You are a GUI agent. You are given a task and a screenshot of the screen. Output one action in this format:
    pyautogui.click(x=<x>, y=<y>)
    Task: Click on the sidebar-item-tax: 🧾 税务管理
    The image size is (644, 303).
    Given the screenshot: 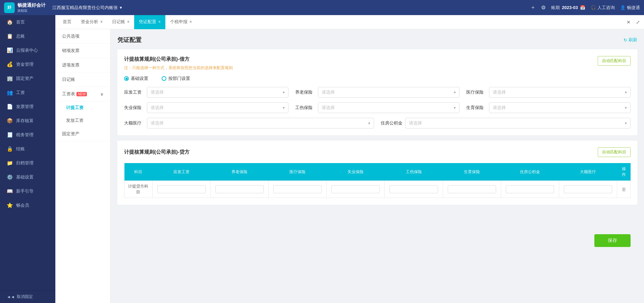 What is the action you would take?
    pyautogui.click(x=28, y=135)
    